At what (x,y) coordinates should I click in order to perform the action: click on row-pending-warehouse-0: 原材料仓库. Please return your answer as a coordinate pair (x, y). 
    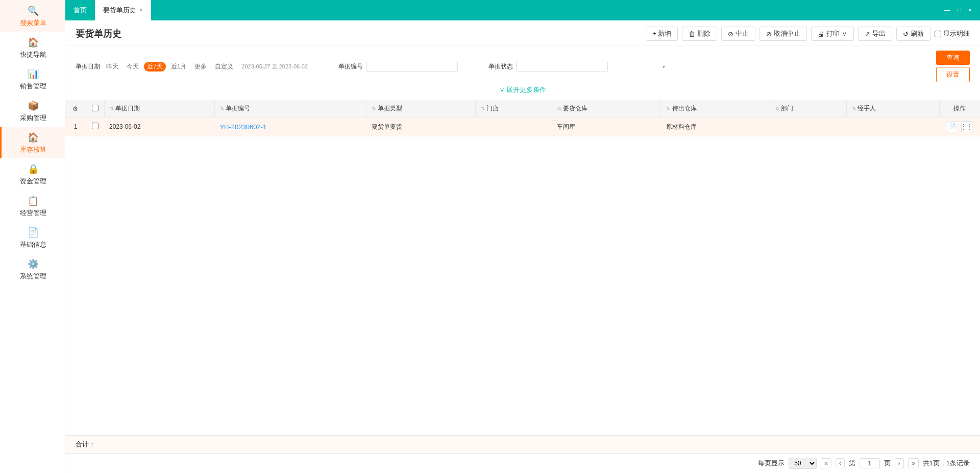
    Looking at the image, I should click on (716, 127).